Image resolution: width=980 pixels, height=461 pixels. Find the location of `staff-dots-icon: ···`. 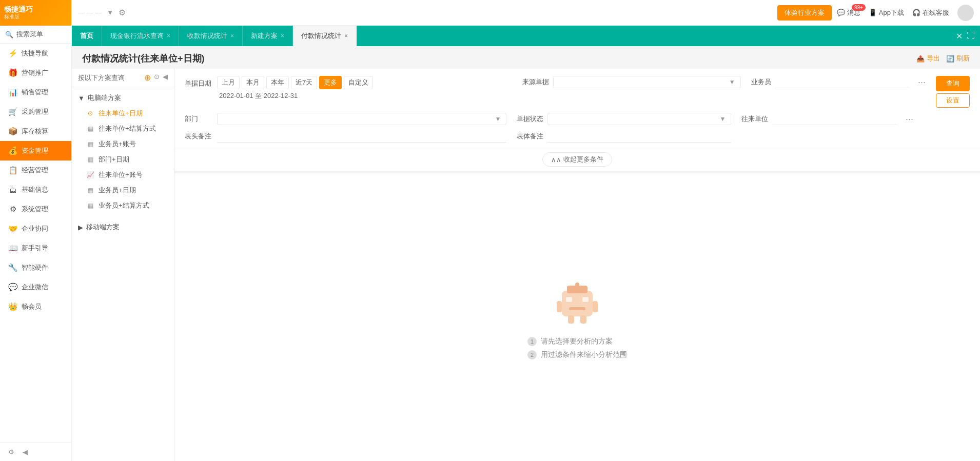

staff-dots-icon: ··· is located at coordinates (922, 82).